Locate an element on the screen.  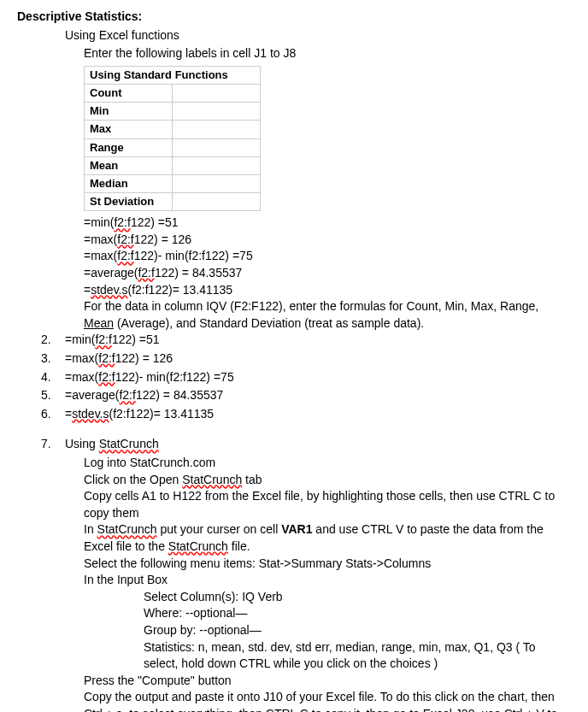
table-row: Max is located at coordinates (128, 130).